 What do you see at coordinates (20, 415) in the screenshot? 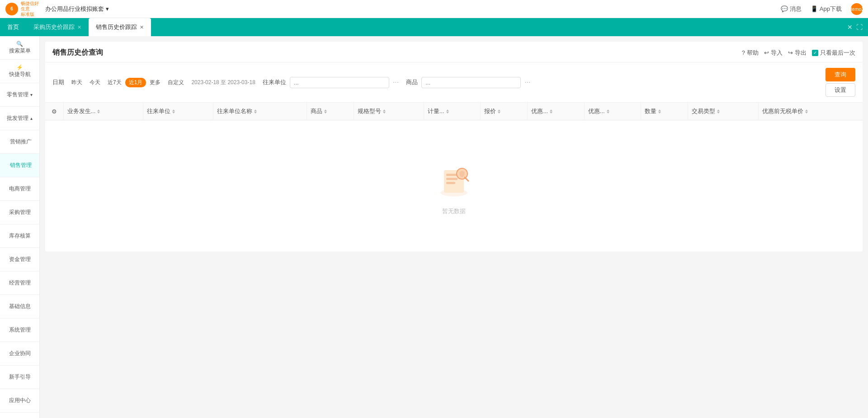
I see `sidebar-item-wechat: 企业微信` at bounding box center [20, 415].